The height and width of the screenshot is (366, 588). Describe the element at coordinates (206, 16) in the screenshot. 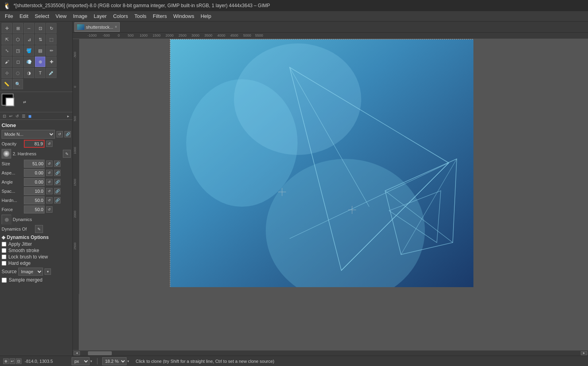

I see `menu-help: Help` at that location.